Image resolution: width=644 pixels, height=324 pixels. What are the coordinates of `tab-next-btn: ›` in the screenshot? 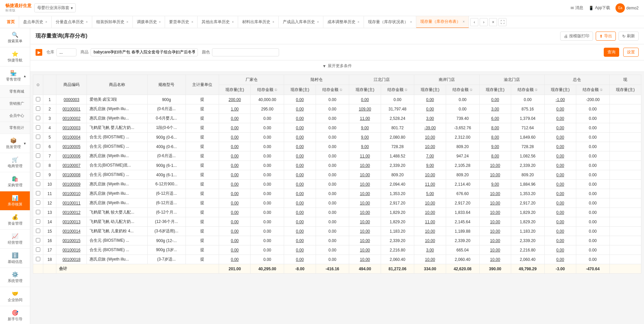 It's located at (484, 22).